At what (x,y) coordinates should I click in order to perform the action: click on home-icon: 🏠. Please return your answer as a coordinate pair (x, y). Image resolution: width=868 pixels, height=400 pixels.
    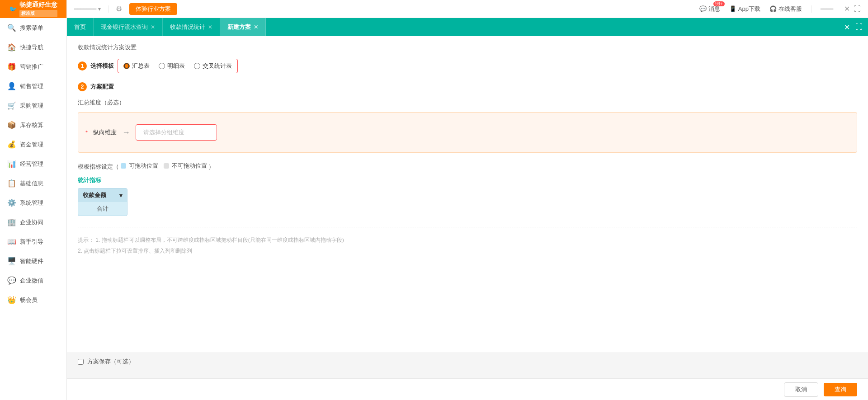
    Looking at the image, I should click on (12, 47).